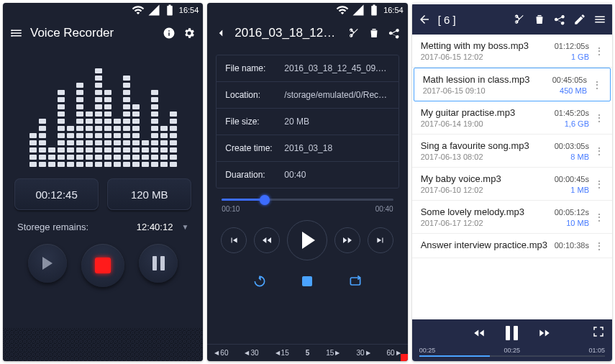 This screenshot has height=364, width=615. What do you see at coordinates (332, 352) in the screenshot?
I see `seek-step: 15▶` at bounding box center [332, 352].